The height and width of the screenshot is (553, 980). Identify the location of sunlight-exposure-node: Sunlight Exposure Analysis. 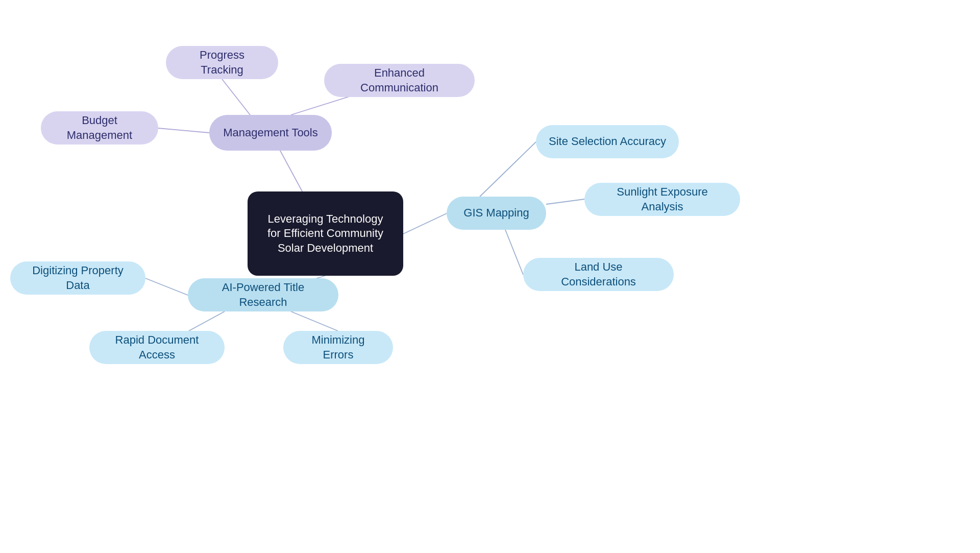
(663, 199).